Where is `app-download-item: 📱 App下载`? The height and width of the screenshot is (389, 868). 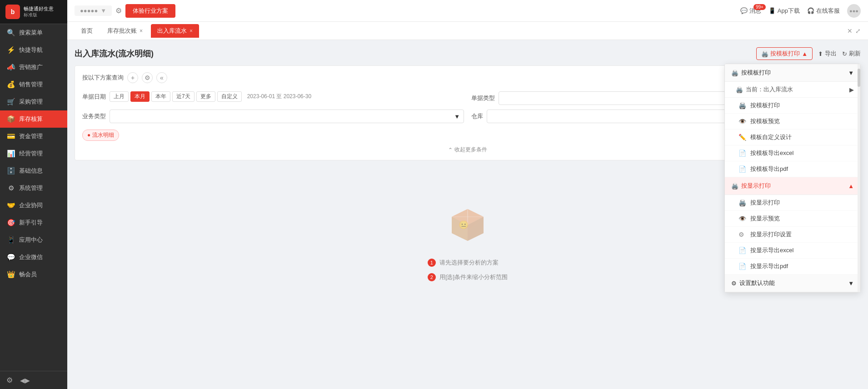 app-download-item: 📱 App下载 is located at coordinates (784, 11).